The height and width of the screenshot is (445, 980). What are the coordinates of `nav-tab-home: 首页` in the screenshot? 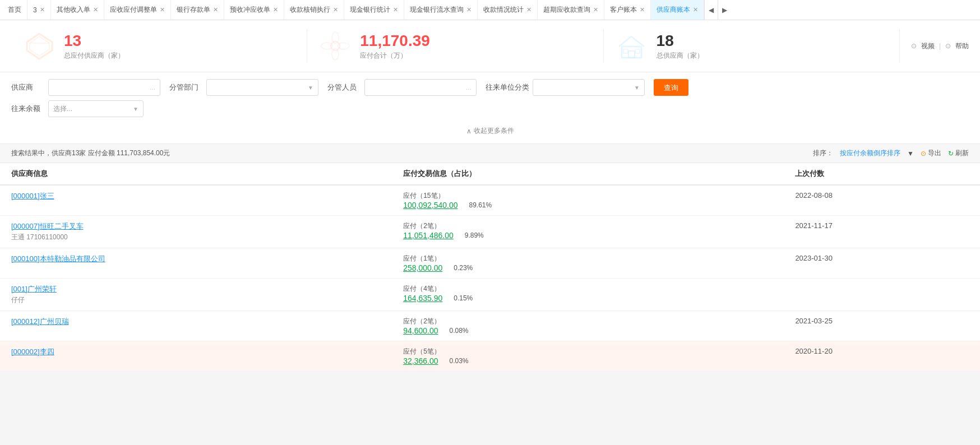 It's located at (15, 10).